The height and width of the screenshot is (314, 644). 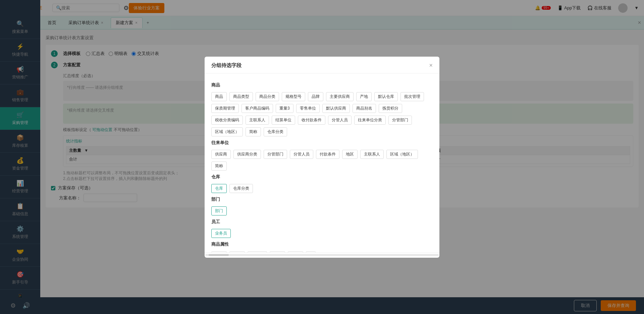 What do you see at coordinates (267, 97) in the screenshot?
I see `field-tag: 商品分类` at bounding box center [267, 97].